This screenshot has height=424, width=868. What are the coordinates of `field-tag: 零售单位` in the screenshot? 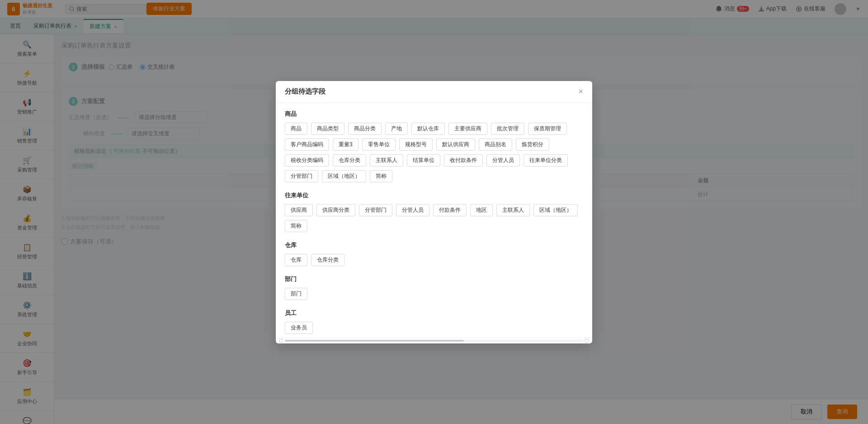 It's located at (379, 145).